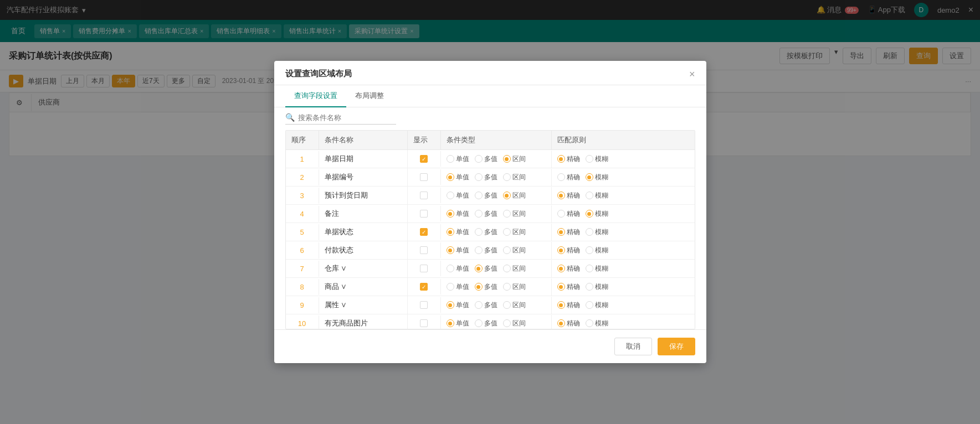 Image resolution: width=980 pixels, height=424 pixels. I want to click on row-1-name: 单据日期, so click(363, 153).